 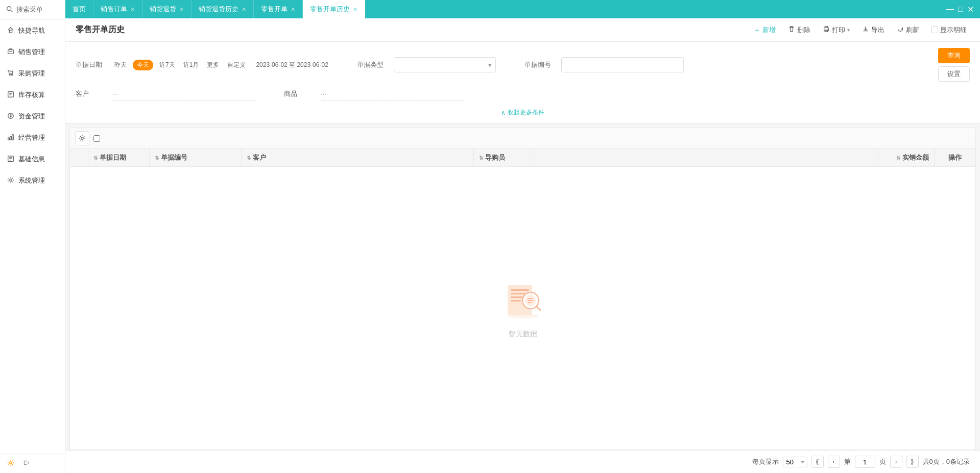 What do you see at coordinates (33, 237) in the screenshot?
I see `sidebar: 搜索采单 快捷导航 销售管理 采购管理` at bounding box center [33, 237].